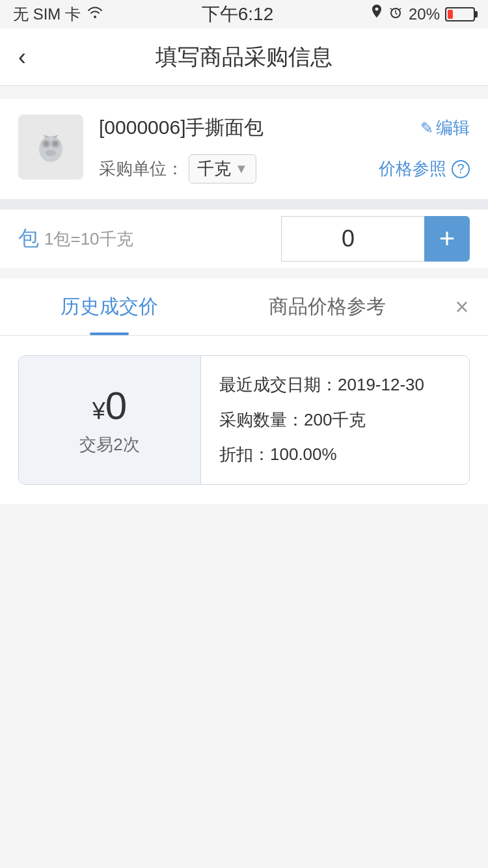 Image resolution: width=488 pixels, height=868 pixels. I want to click on tab-history-price: 历史成交价, so click(109, 307).